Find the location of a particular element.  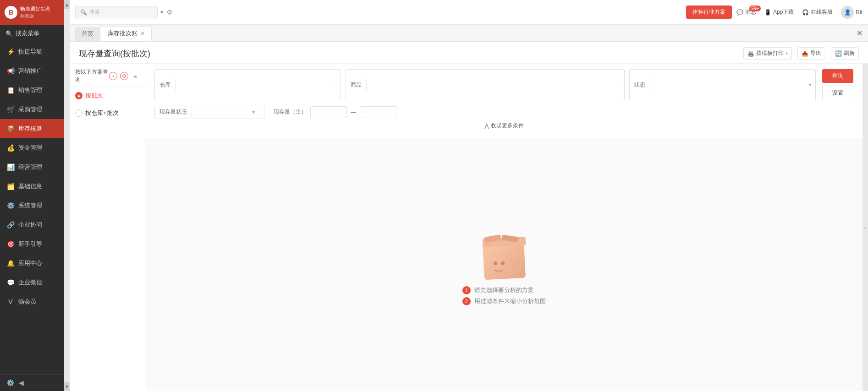

stock-qty-label: 现存量（主） is located at coordinates (290, 112).